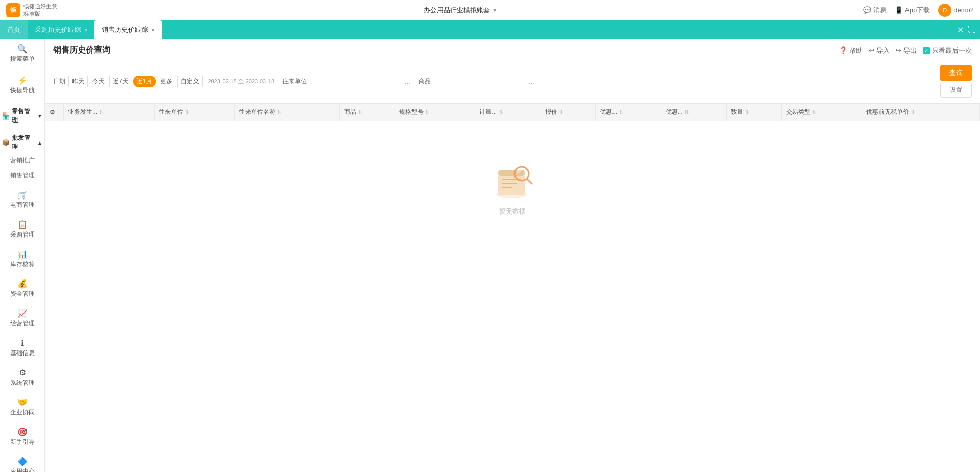 The height and width of the screenshot is (472, 980). What do you see at coordinates (109, 112) in the screenshot?
I see `col-biz-date: 业务发生... ⇅` at bounding box center [109, 112].